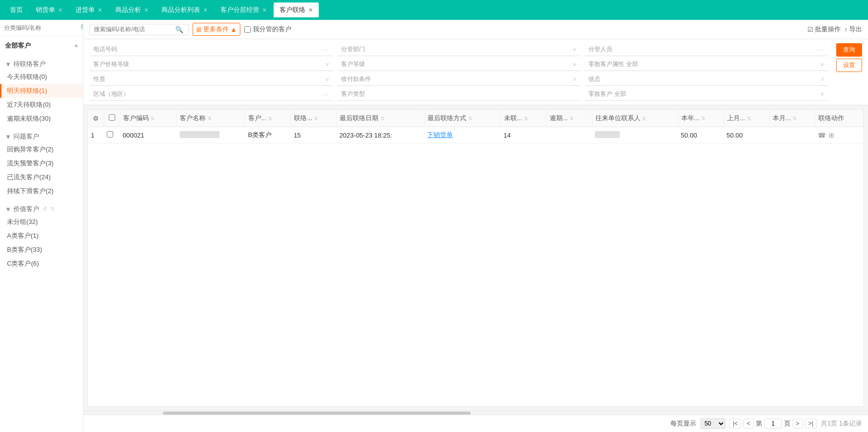 The image size is (868, 432). What do you see at coordinates (849, 50) in the screenshot?
I see `query-button: 查询` at bounding box center [849, 50].